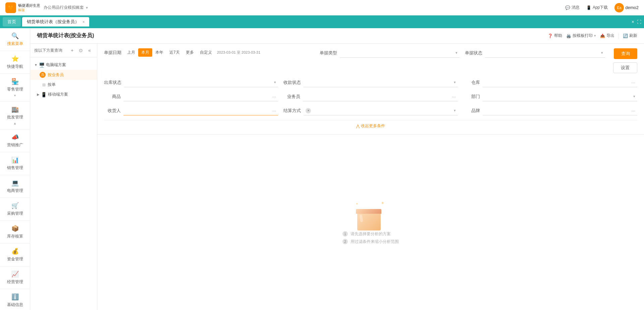 The width and height of the screenshot is (644, 310). I want to click on divider, so click(619, 36).